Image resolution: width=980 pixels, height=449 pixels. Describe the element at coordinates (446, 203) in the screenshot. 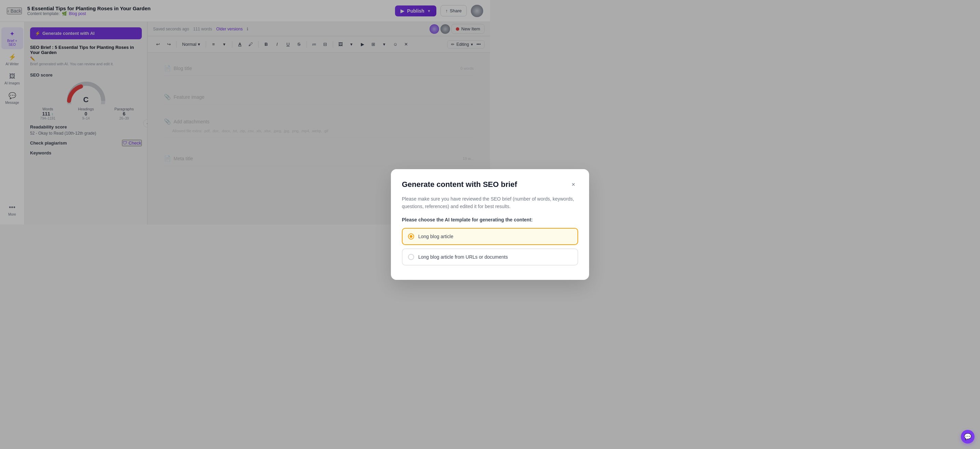

I see `modal-description: Please make sure you have reviewed the S…` at that location.